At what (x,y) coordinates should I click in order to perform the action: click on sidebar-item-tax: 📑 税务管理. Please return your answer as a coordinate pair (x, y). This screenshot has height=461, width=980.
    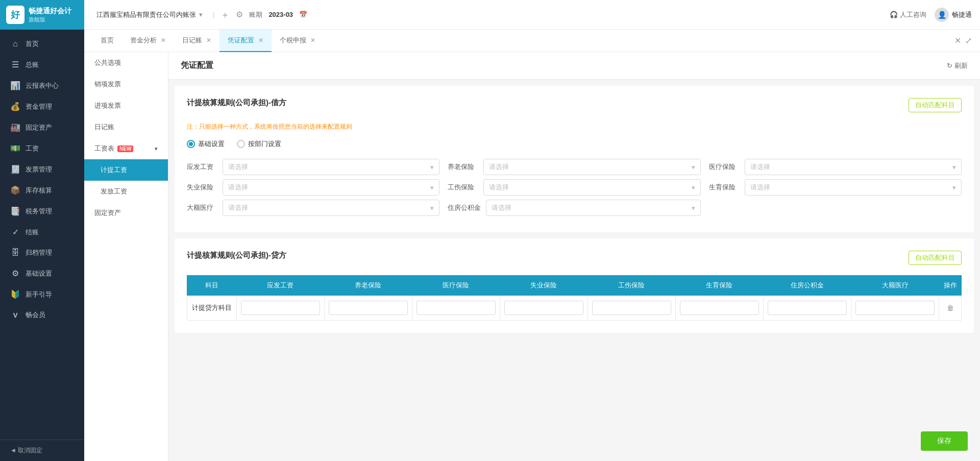
    Looking at the image, I should click on (42, 211).